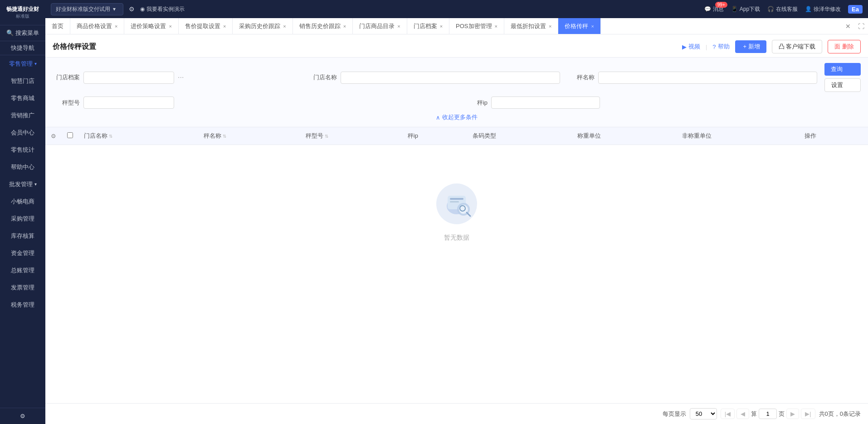  Describe the element at coordinates (23, 98) in the screenshot. I see `sidebar-item-2: 零售商城` at that location.